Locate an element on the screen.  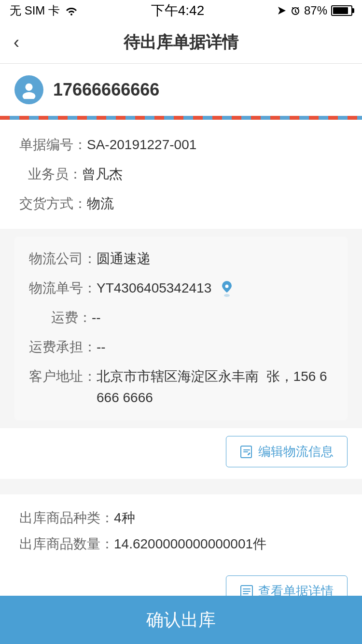
tracking-label: 物流单号： is located at coordinates (63, 289).